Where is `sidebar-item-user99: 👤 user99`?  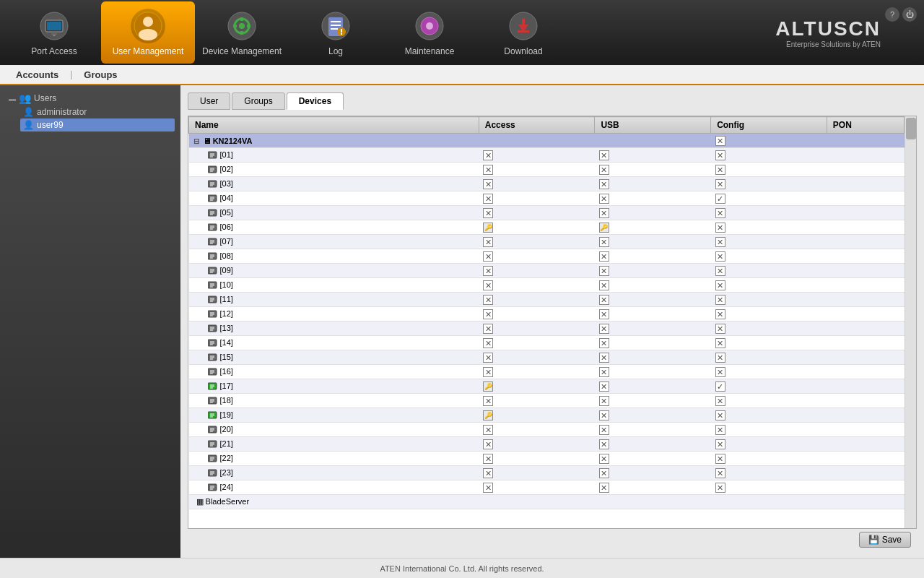 sidebar-item-user99: 👤 user99 is located at coordinates (97, 125).